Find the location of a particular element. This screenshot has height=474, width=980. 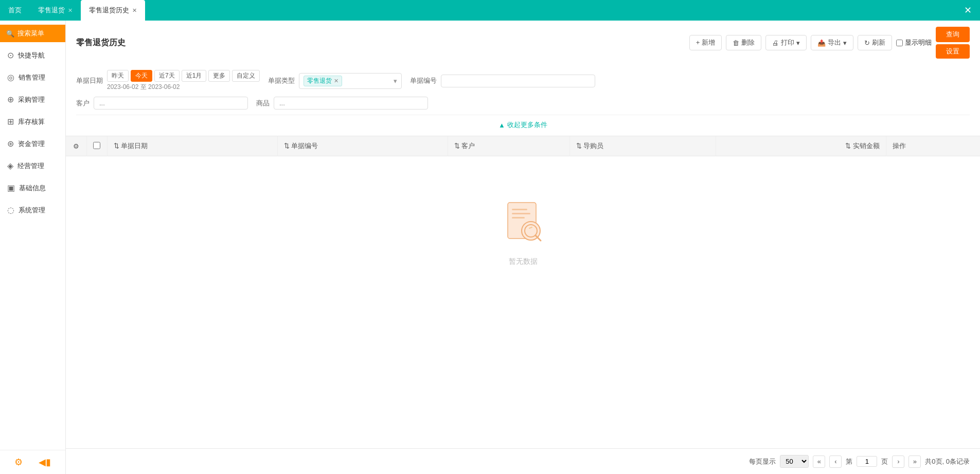

query-settings-group: 查询 设置 is located at coordinates (953, 43).